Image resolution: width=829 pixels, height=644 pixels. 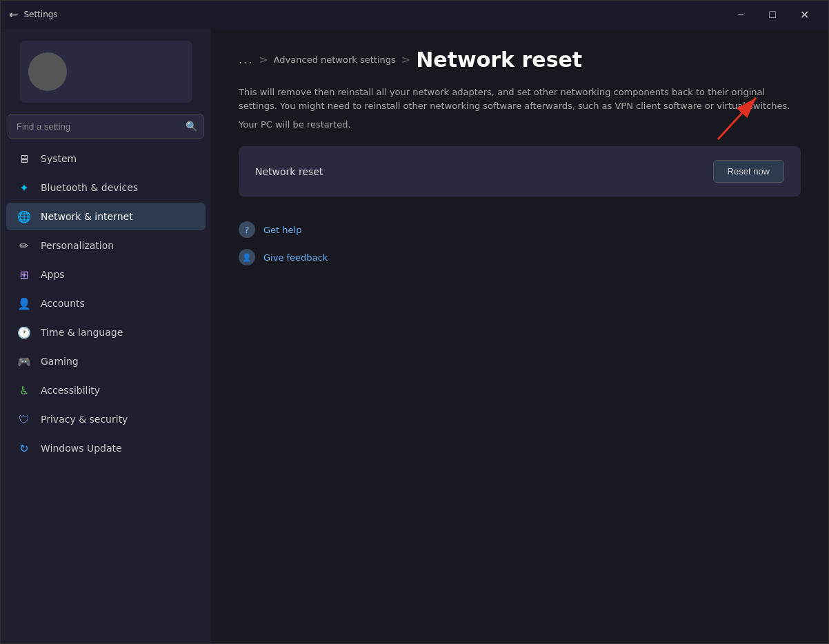 What do you see at coordinates (749, 171) in the screenshot?
I see `reset-now-button: Reset now` at bounding box center [749, 171].